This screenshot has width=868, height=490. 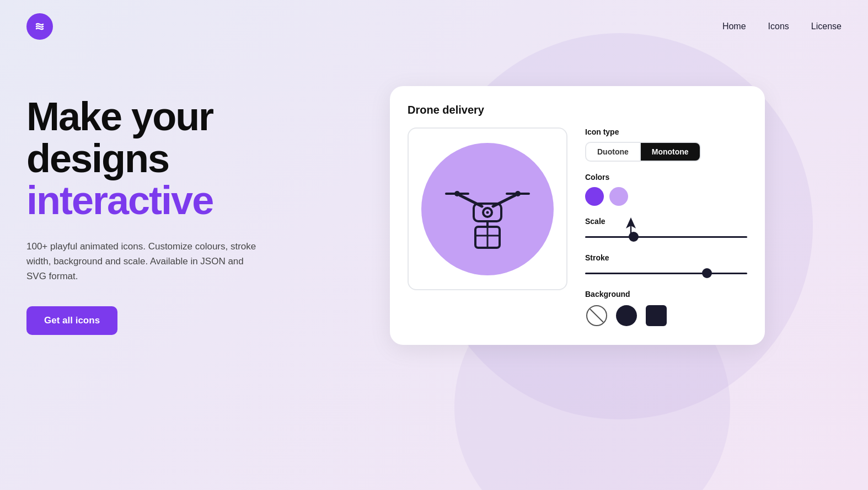 I want to click on icon-type-toggle: Duotone Monotone, so click(x=643, y=152).